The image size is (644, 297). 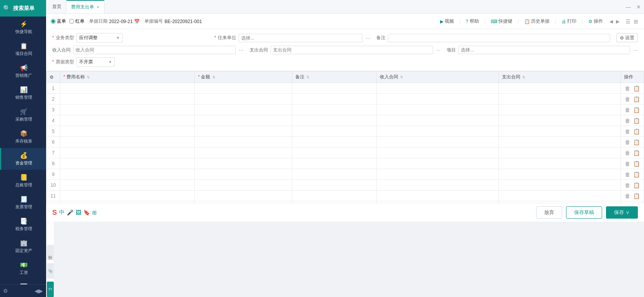 I want to click on th-gear: ⚙, so click(x=53, y=77).